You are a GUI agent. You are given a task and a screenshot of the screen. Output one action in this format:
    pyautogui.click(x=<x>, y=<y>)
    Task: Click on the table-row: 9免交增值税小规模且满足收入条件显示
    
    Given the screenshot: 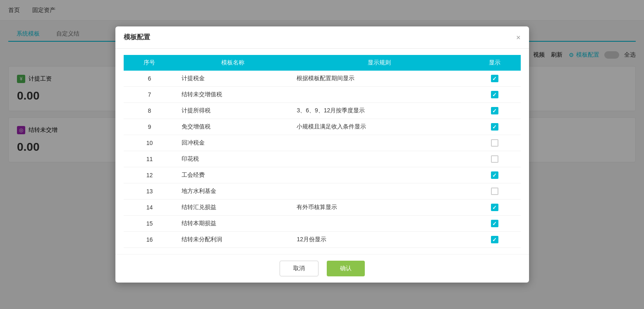 What is the action you would take?
    pyautogui.click(x=322, y=127)
    